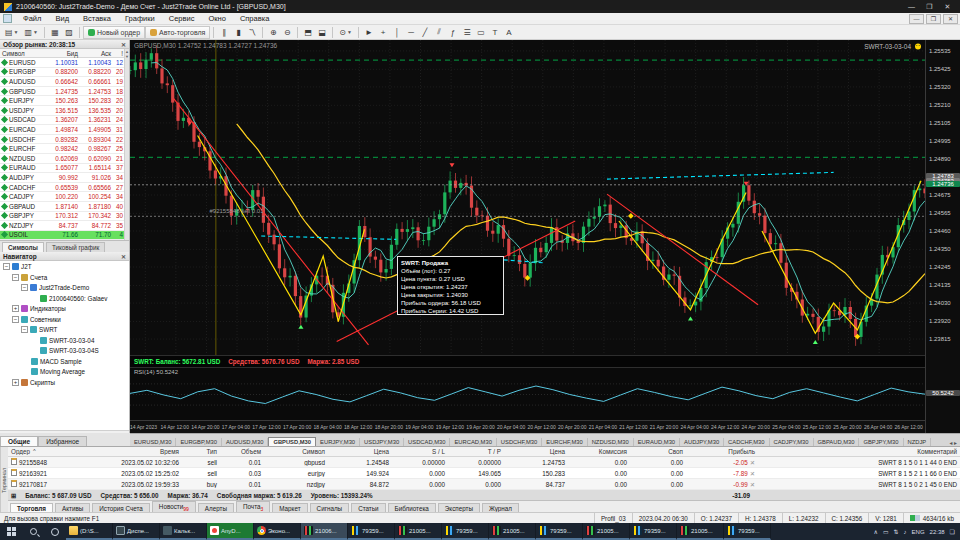 This screenshot has height=540, width=960. What do you see at coordinates (520, 442) in the screenshot?
I see `chart-tab-usdchf-m30: USDCHF,M30` at bounding box center [520, 442].